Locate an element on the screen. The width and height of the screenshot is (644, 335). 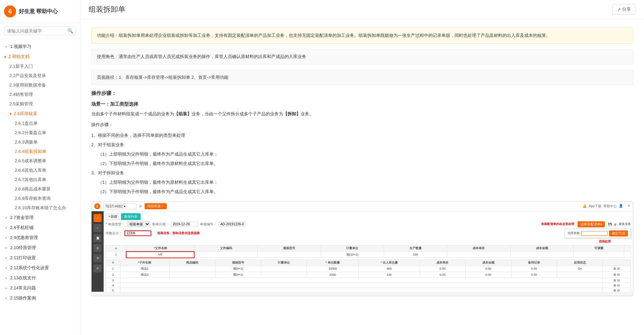
mock-lcell-amount2: 0.00 is located at coordinates (488, 275).